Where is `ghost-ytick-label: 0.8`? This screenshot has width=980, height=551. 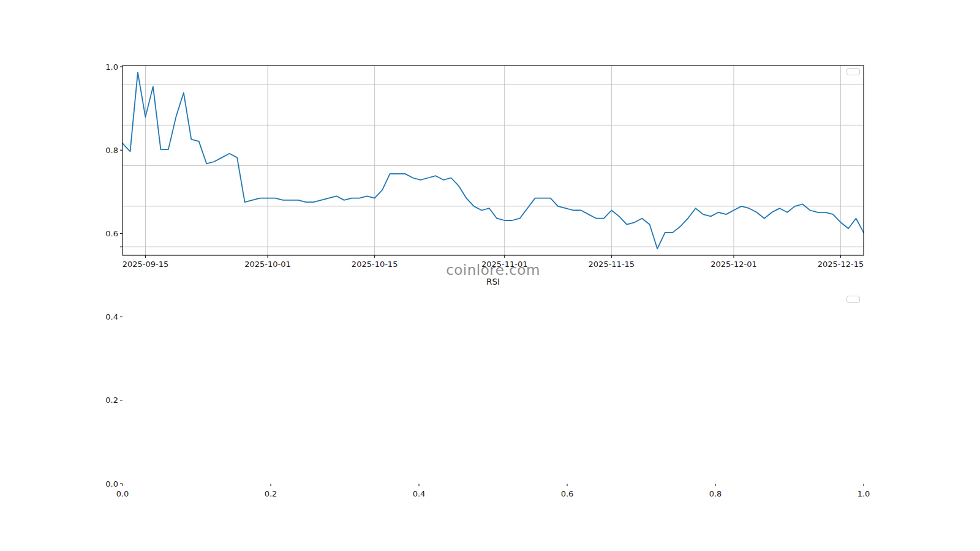 ghost-ytick-label: 0.8 is located at coordinates (111, 151).